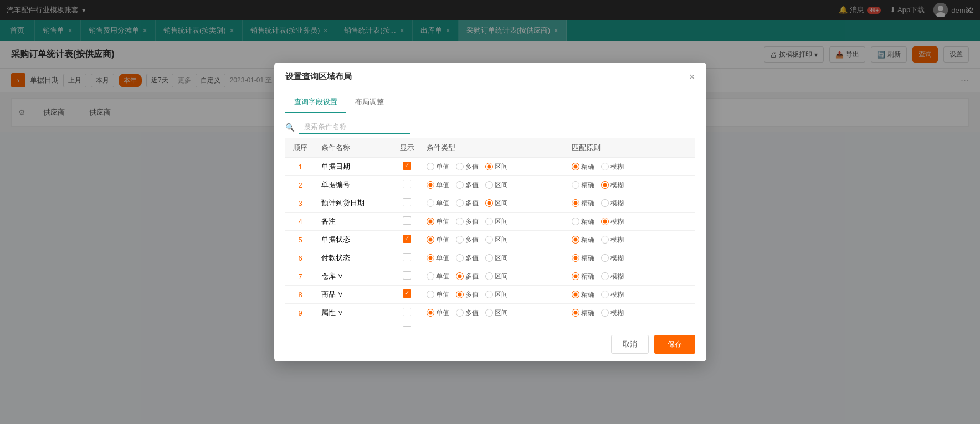  I want to click on dialog-close-btn: ×, so click(692, 77).